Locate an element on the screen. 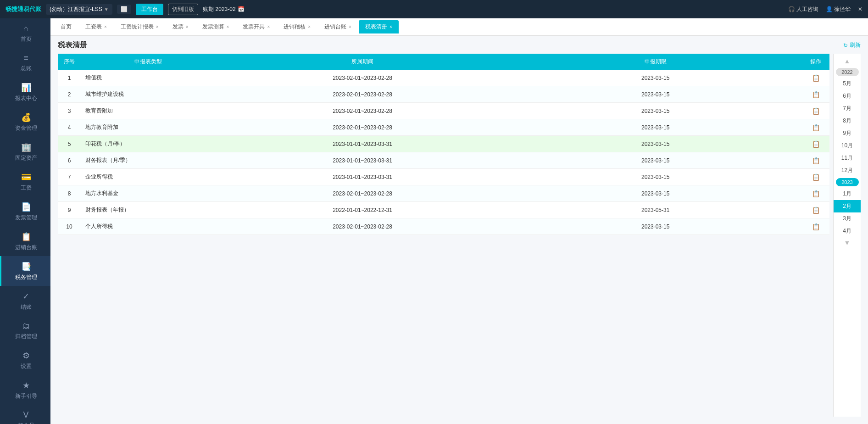 This screenshot has width=868, height=424. sidebar-label-ledger: 总账 is located at coordinates (26, 69).